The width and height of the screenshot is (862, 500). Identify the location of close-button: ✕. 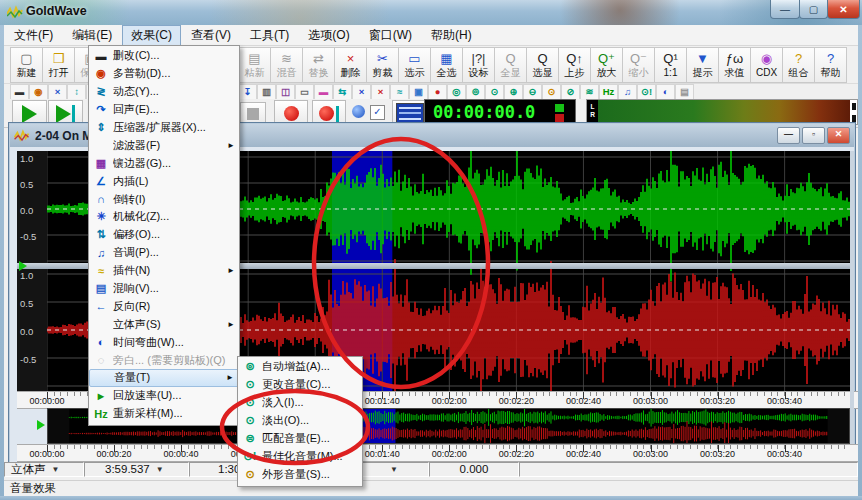
(844, 10).